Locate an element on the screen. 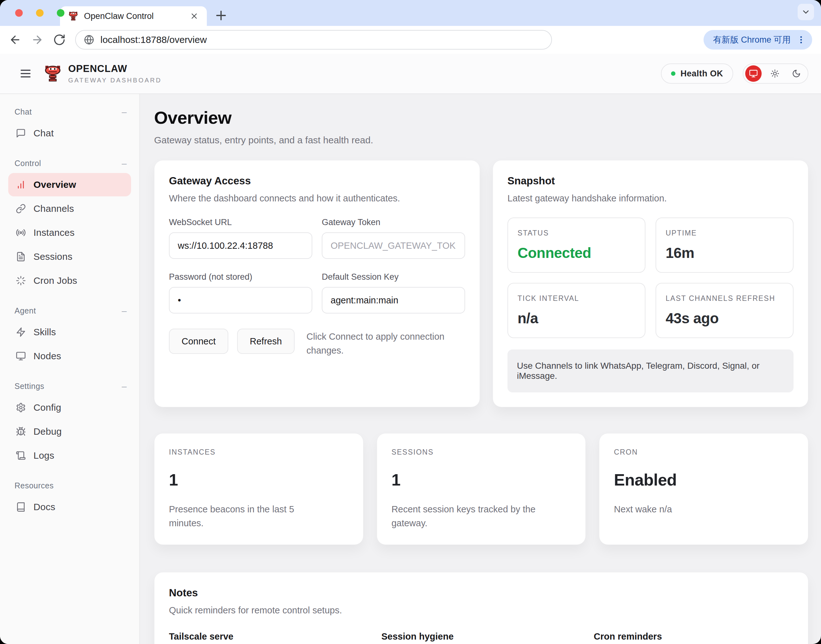  address-bar is located at coordinates (314, 40).